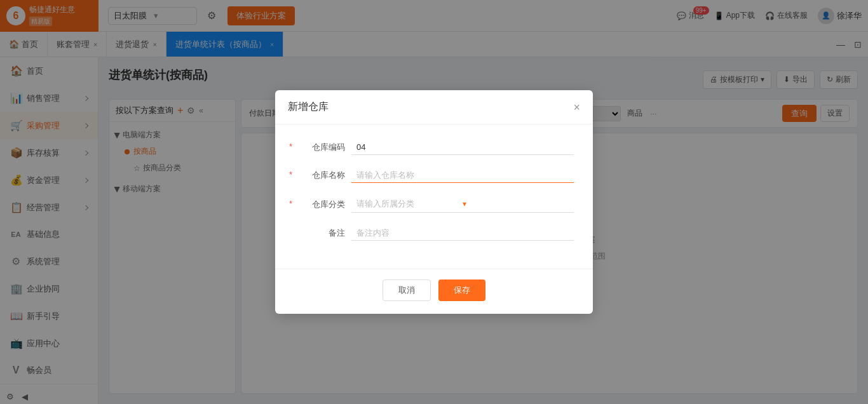 The height and width of the screenshot is (404, 868). Describe the element at coordinates (434, 291) in the screenshot. I see `modal-footer: 取消 保存` at that location.